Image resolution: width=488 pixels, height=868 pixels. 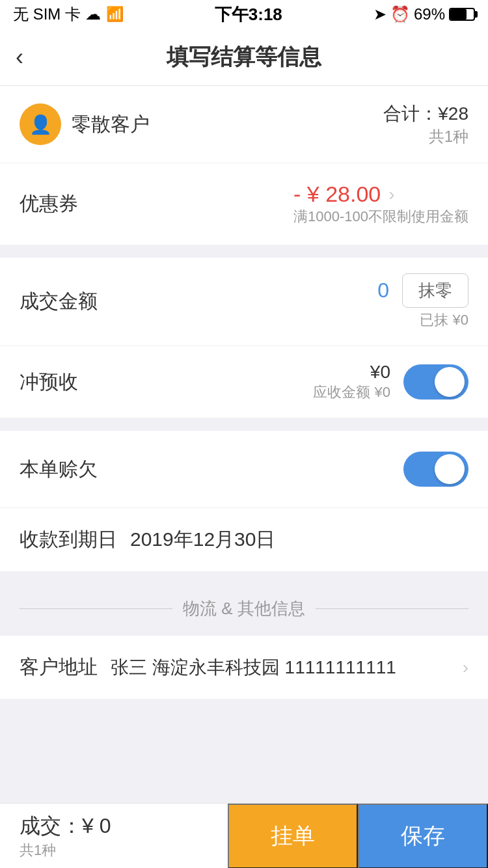 I want to click on address-label: 客户地址, so click(x=59, y=668).